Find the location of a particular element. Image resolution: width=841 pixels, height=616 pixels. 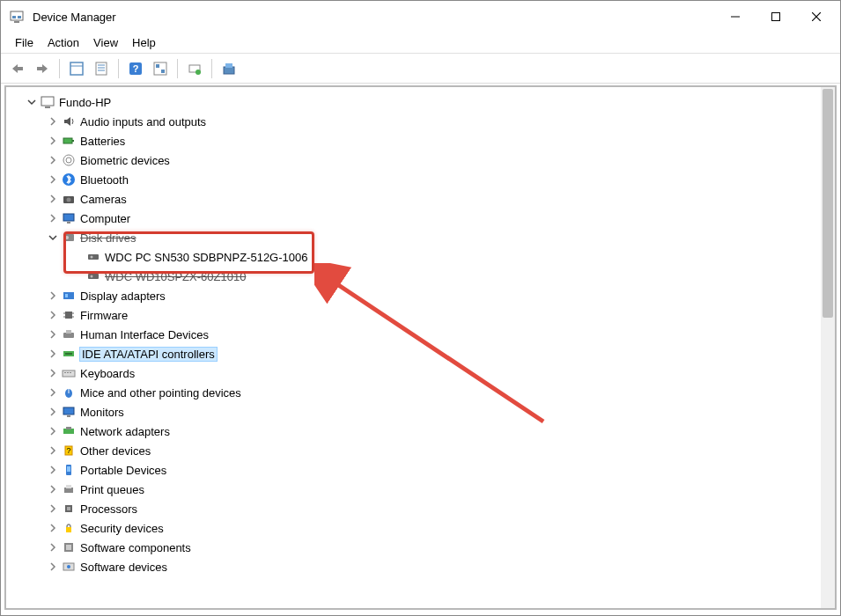

tree-item-mice: Mice and other pointing devices is located at coordinates (423, 392).